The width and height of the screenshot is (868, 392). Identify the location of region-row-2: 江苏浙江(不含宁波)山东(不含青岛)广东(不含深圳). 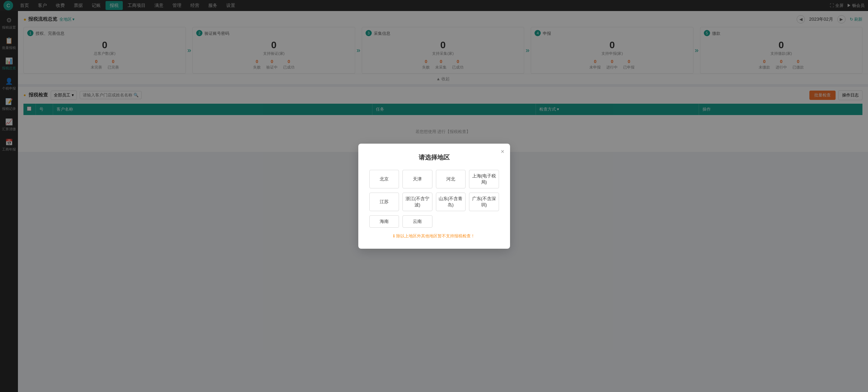
(434, 202).